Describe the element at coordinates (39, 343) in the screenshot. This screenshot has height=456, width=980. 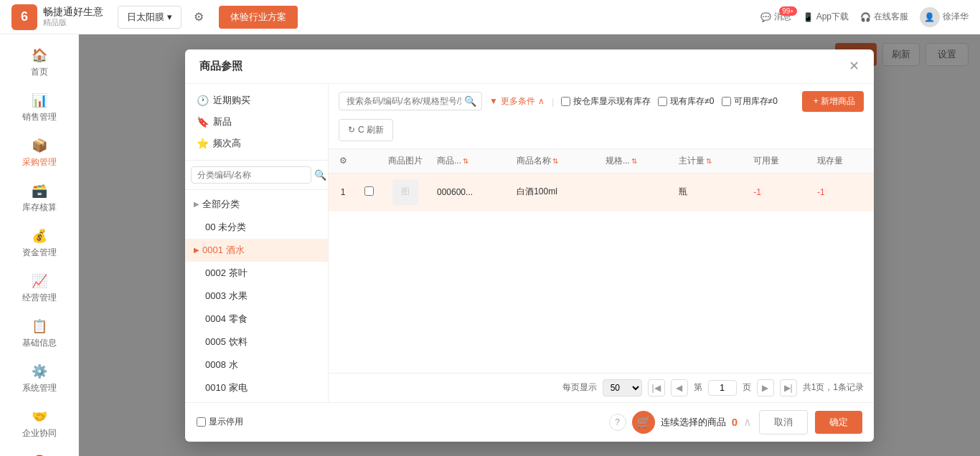
I see `sidebar-label-basic: 基础信息` at that location.